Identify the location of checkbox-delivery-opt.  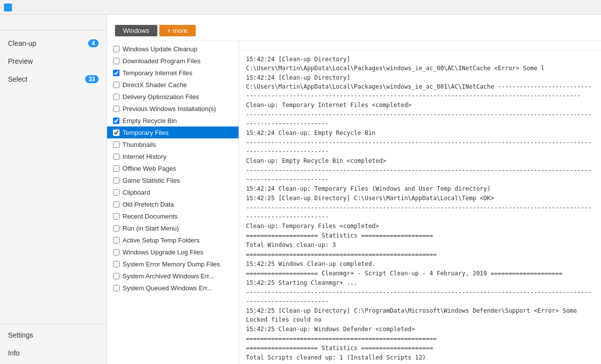
(117, 97).